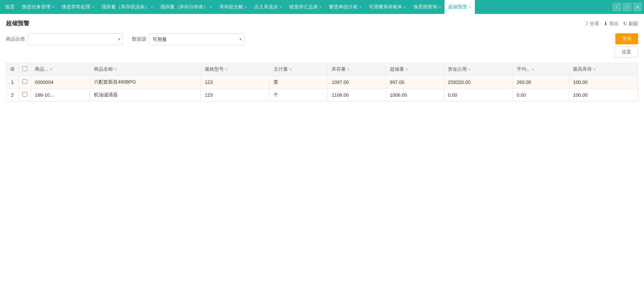  What do you see at coordinates (594, 70) in the screenshot?
I see `sort-icon-max-stock: ⇅` at bounding box center [594, 70].